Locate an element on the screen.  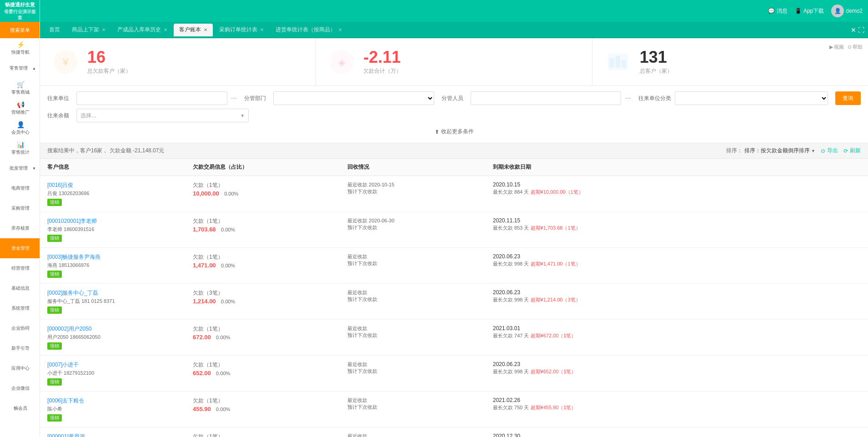
recovery-info-3: 最近收款 预计下次收款 is located at coordinates (420, 296).